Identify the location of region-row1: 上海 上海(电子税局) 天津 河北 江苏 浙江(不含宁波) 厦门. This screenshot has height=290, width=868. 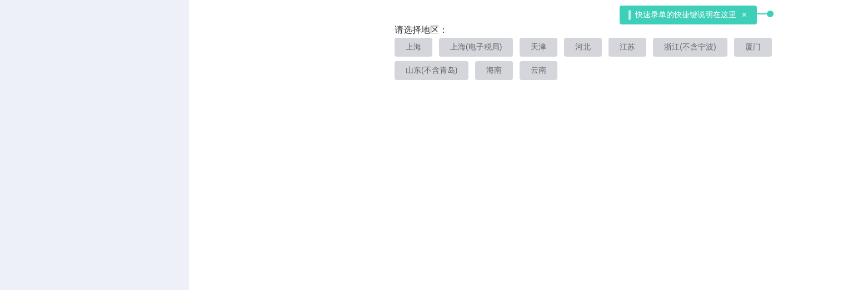
(583, 47).